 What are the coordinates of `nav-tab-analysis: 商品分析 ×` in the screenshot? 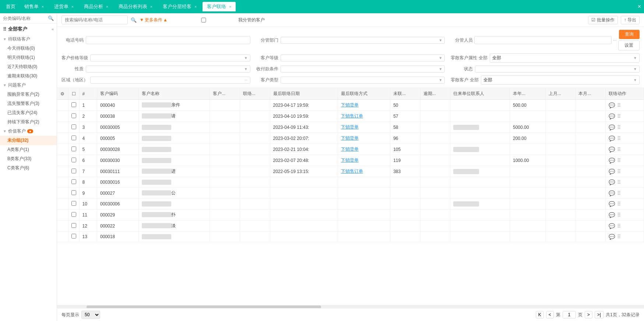 It's located at (96, 7).